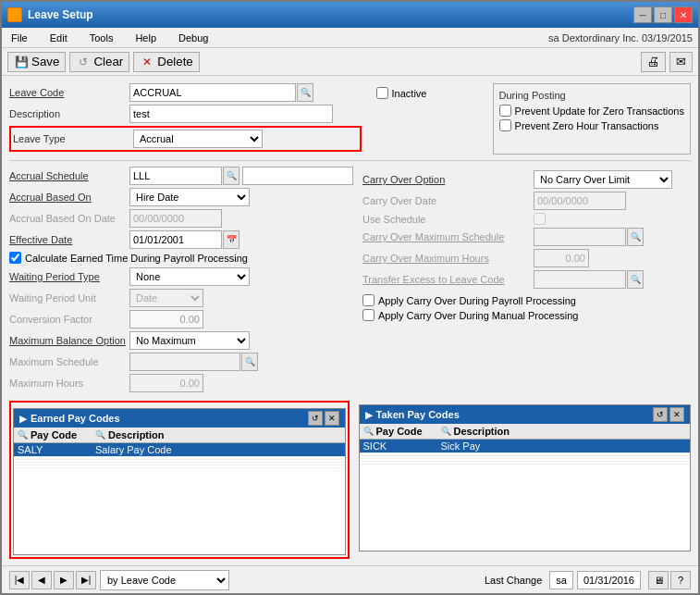  What do you see at coordinates (315, 418) in the screenshot?
I see `earned-panel-refresh-button: ↺` at bounding box center [315, 418].